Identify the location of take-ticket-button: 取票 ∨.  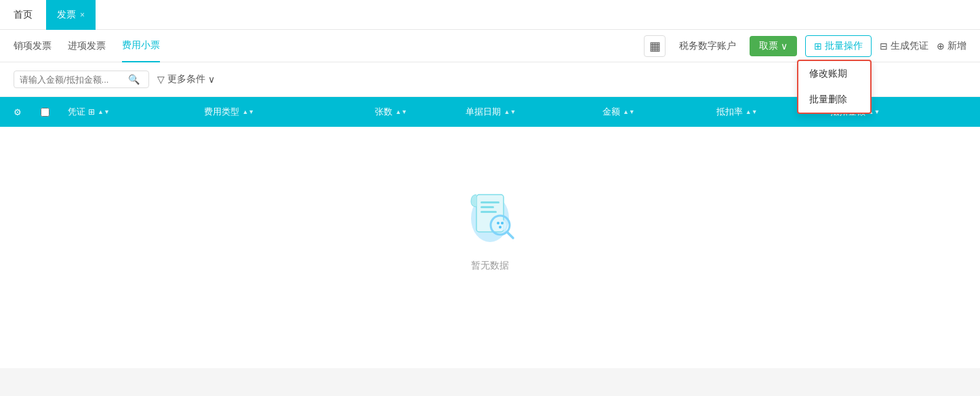
(773, 46).